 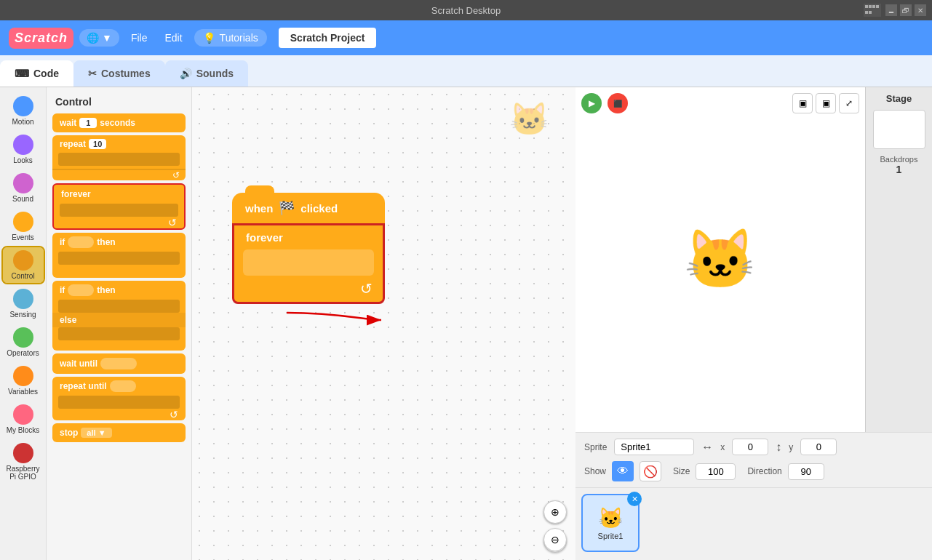 What do you see at coordinates (308, 289) in the screenshot?
I see `canvas-forever-arrow-icon: ↺` at bounding box center [308, 289].